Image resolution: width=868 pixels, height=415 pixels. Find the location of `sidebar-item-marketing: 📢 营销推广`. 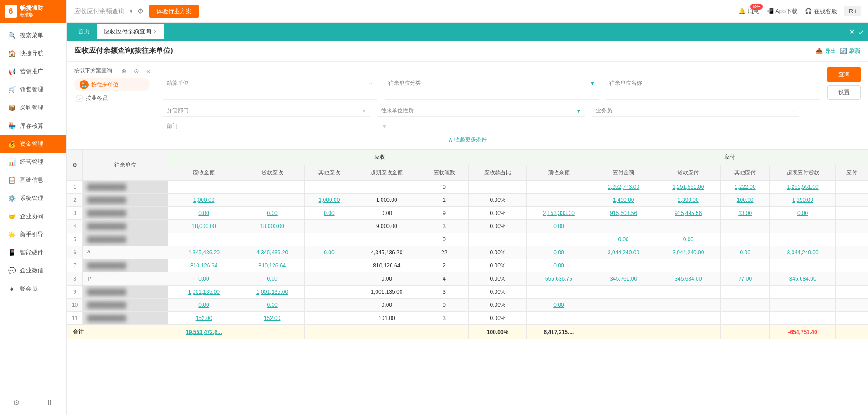

sidebar-item-marketing: 📢 营销推广 is located at coordinates (33, 72).